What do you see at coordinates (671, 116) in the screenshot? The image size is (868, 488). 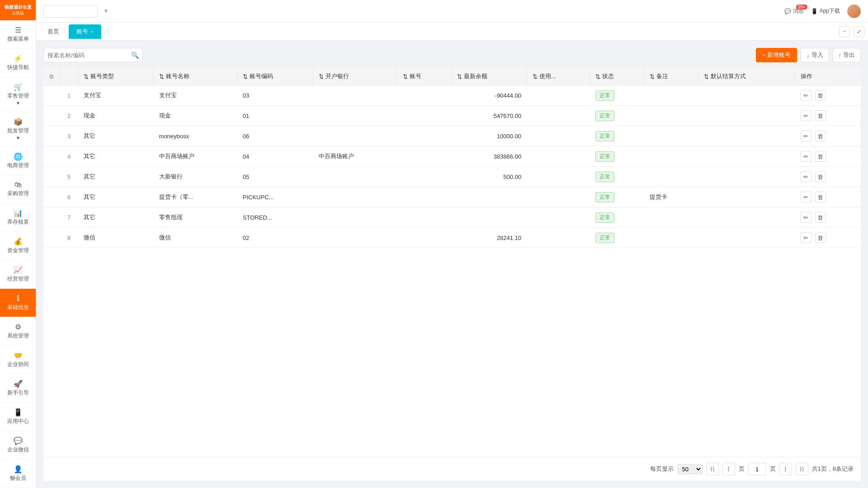 I see `row-note` at bounding box center [671, 116].